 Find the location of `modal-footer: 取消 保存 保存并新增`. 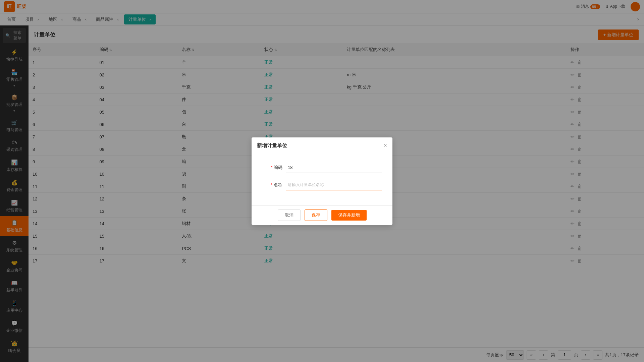

modal-footer: 取消 保存 保存并新增 is located at coordinates (322, 215).